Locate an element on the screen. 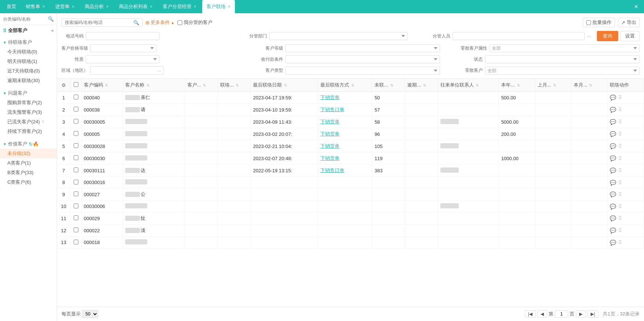  dept-select is located at coordinates (338, 36).